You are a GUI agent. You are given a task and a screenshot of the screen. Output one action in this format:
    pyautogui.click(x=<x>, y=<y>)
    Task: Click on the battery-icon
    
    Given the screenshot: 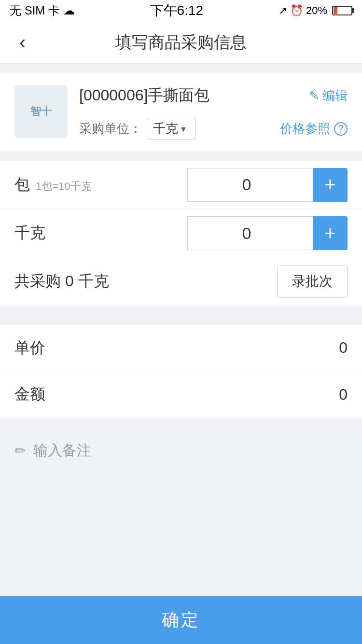 What is the action you would take?
    pyautogui.click(x=342, y=11)
    